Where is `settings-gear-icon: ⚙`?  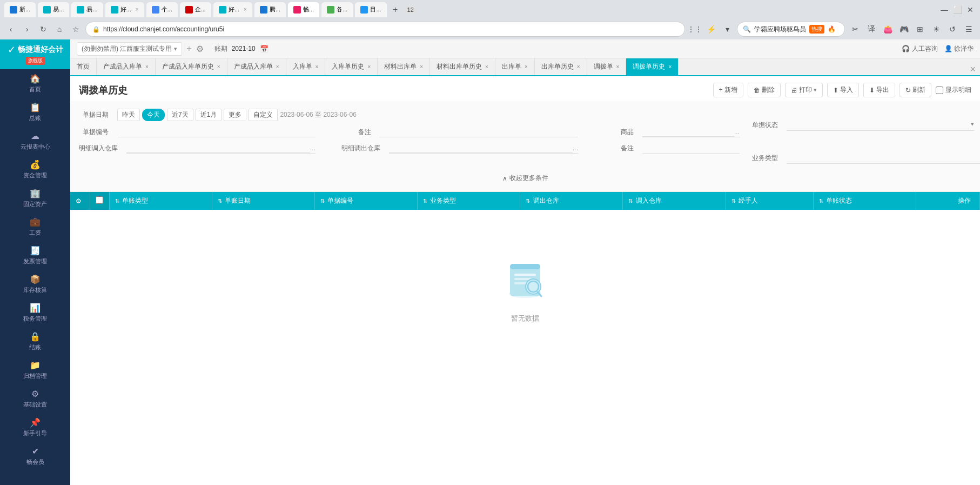 settings-gear-icon: ⚙ is located at coordinates (200, 49).